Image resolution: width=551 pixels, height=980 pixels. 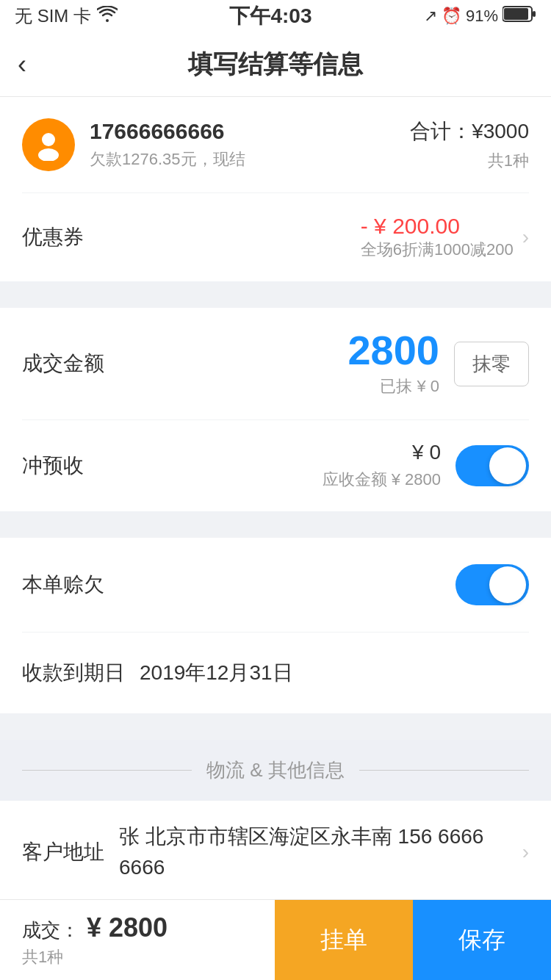 I want to click on bottom-summary: 成交： ¥ 2800 共1种, so click(x=137, y=940).